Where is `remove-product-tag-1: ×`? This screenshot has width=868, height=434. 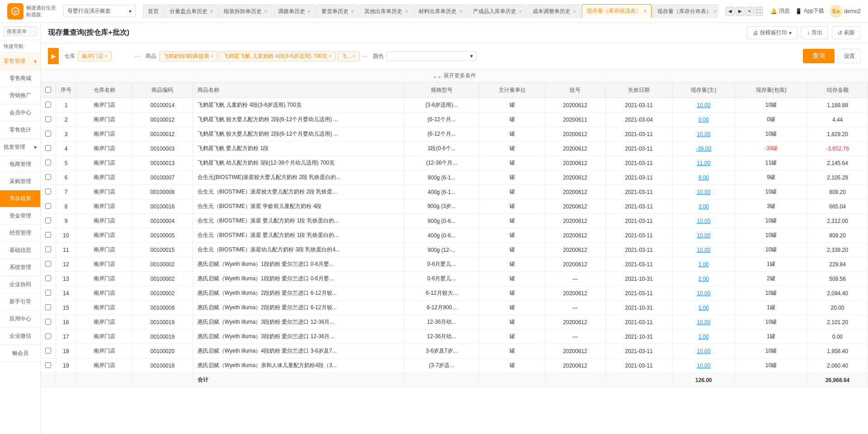
remove-product-tag-1: × is located at coordinates (212, 56).